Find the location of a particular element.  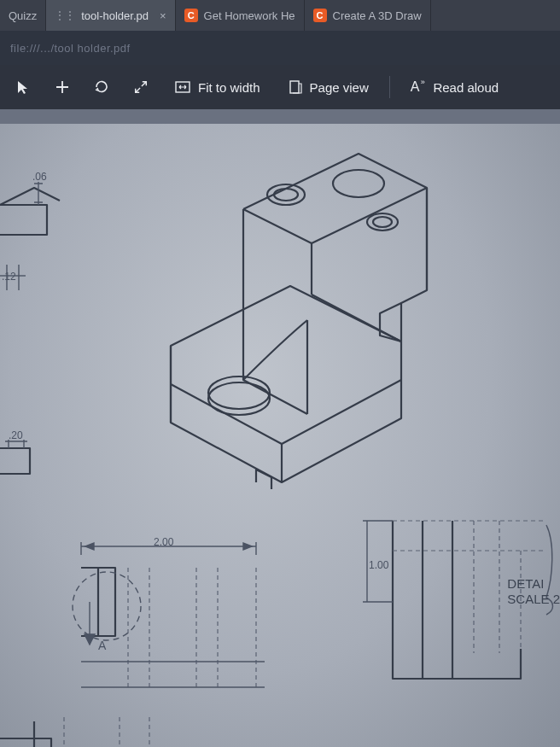

rotate-icon is located at coordinates (102, 87).